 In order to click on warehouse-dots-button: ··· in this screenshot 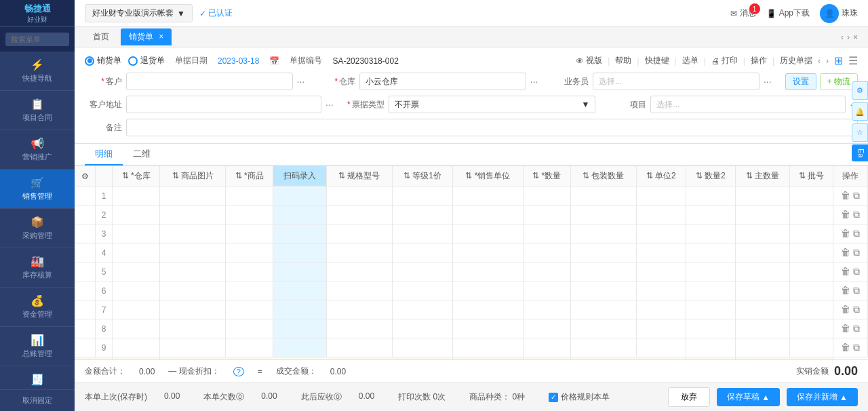, I will do `click(534, 81)`.